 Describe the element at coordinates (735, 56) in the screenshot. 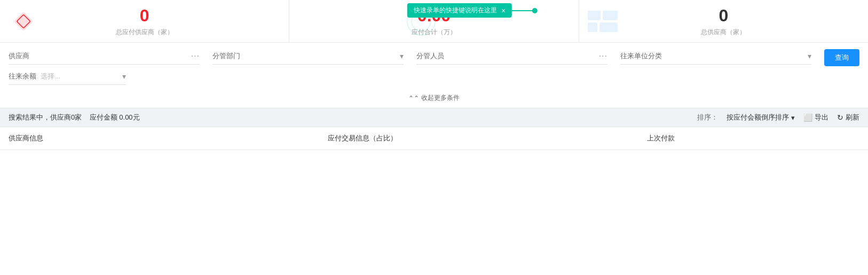

I see `unit-class-input` at that location.